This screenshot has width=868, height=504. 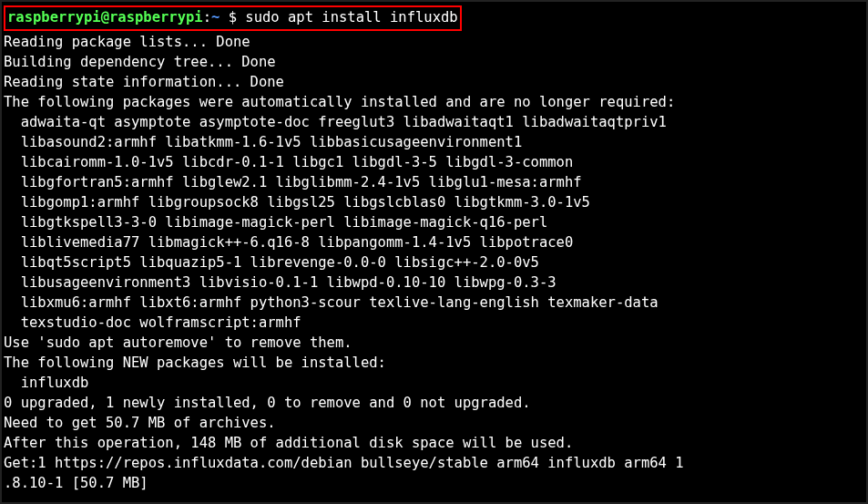 I want to click on terminal-output-line: texstudio-doc wolframscript:armhf, so click(x=434, y=323).